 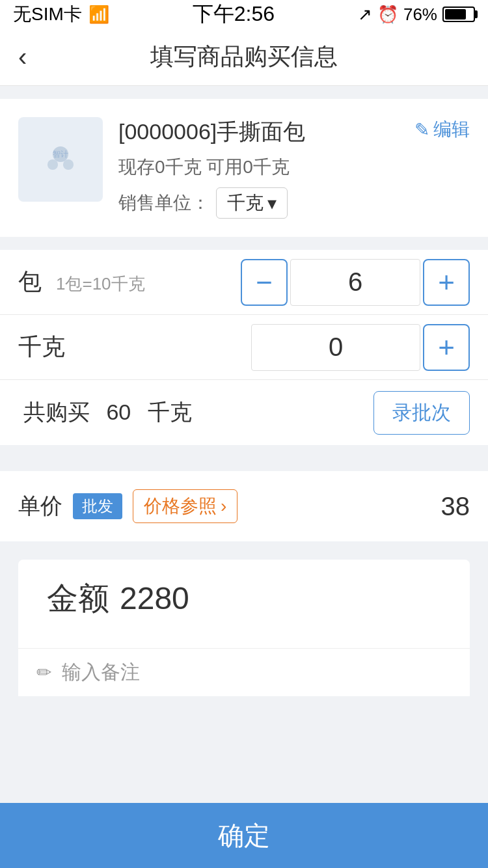 What do you see at coordinates (155, 599) in the screenshot?
I see `amount-value: 2280` at bounding box center [155, 599].